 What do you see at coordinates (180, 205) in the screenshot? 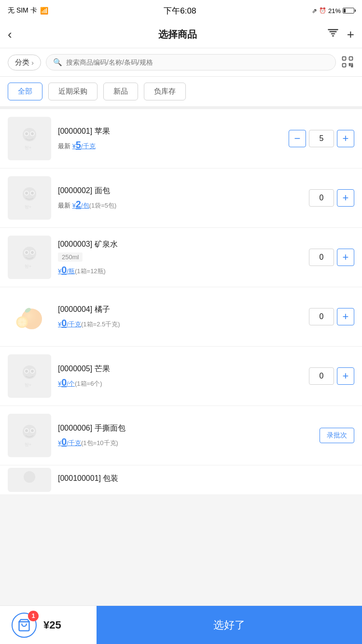
I see `product-price: 最新 ¥2/包(1袋=5包)` at bounding box center [180, 205].